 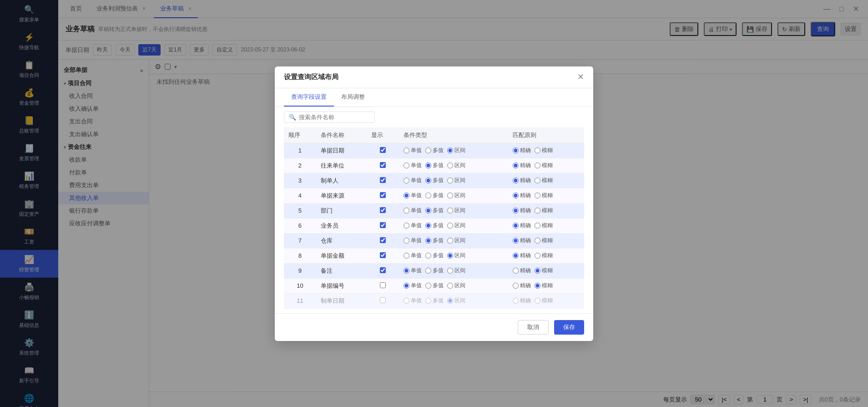 I want to click on search-wrap: 🔍, so click(x=329, y=117).